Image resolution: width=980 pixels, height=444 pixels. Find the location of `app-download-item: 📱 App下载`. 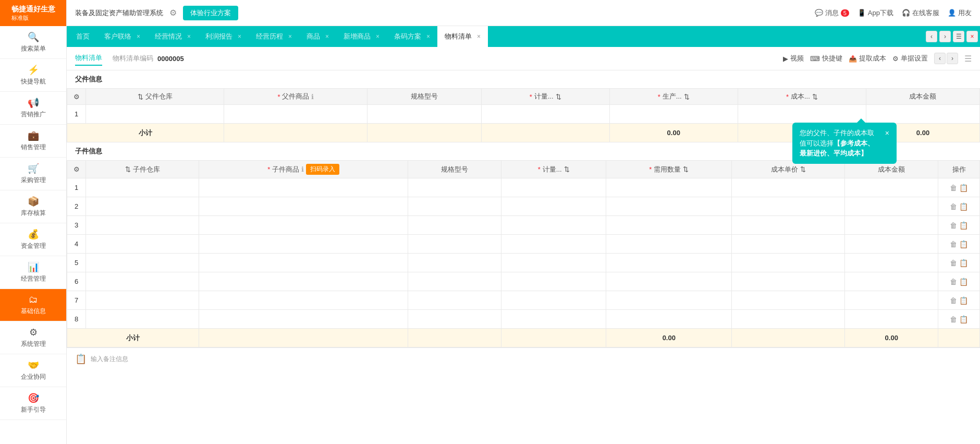

app-download-item: 📱 App下载 is located at coordinates (876, 13).